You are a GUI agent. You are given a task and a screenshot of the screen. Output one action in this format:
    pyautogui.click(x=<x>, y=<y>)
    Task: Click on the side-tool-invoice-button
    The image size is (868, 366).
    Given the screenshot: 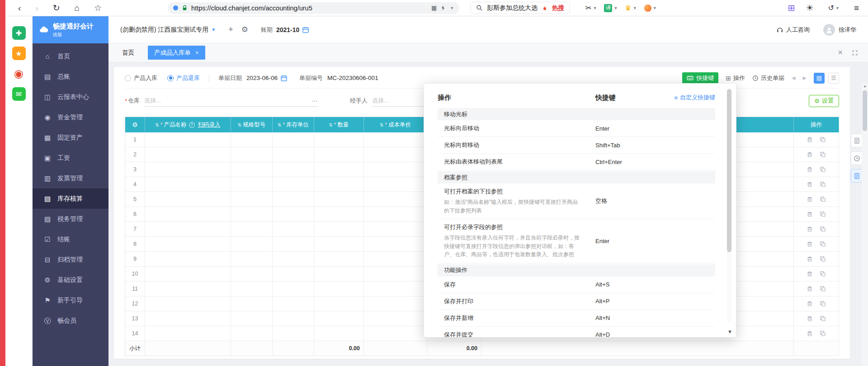 What is the action you would take?
    pyautogui.click(x=857, y=176)
    